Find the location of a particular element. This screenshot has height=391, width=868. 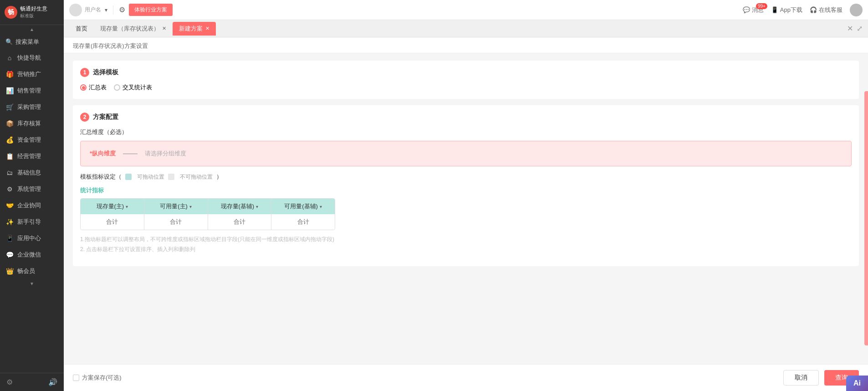

step2-badge: 2 is located at coordinates (85, 117).